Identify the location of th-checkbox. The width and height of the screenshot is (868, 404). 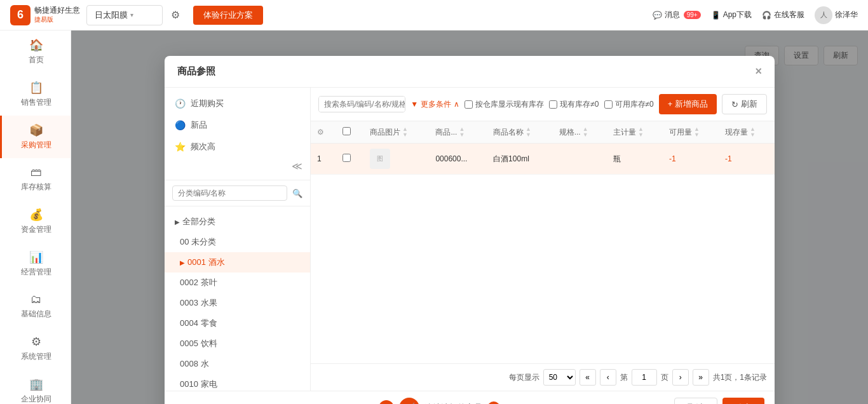
(349, 132).